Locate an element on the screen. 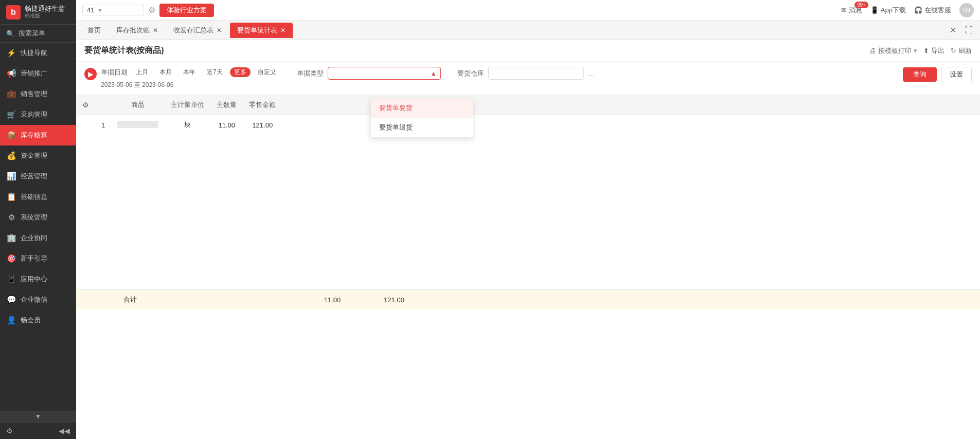 The image size is (980, 439). table-row: 1 块 11.00 121.00 is located at coordinates (528, 125).